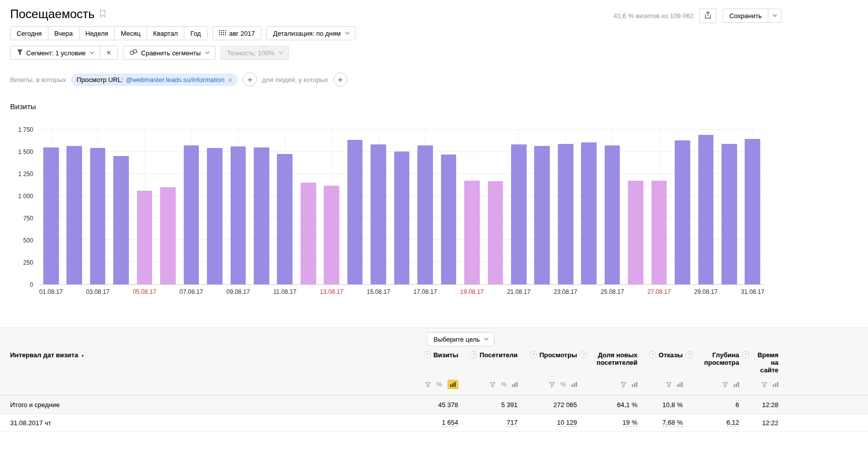 This screenshot has width=868, height=472. I want to click on chart-bar-13.08.17, so click(331, 235).